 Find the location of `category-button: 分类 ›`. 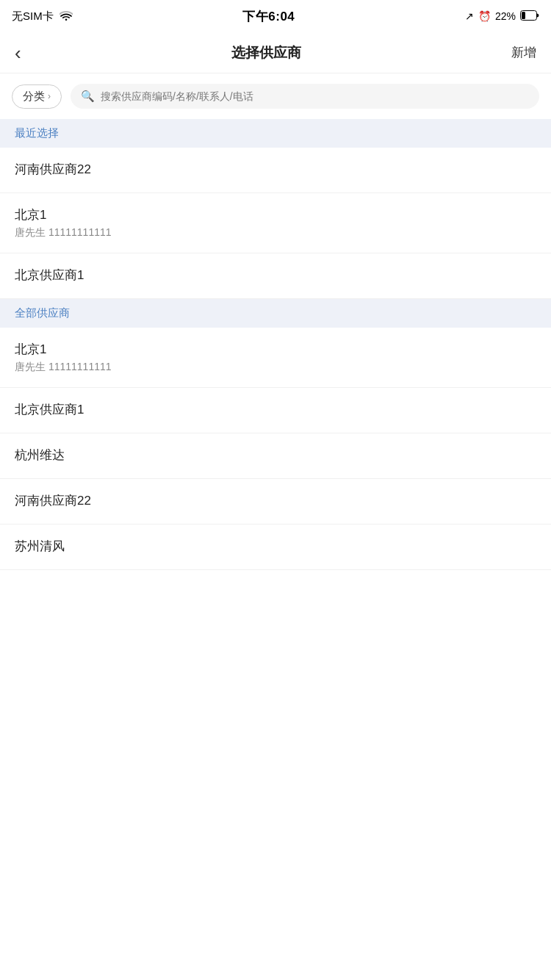

category-button: 分类 › is located at coordinates (37, 97).